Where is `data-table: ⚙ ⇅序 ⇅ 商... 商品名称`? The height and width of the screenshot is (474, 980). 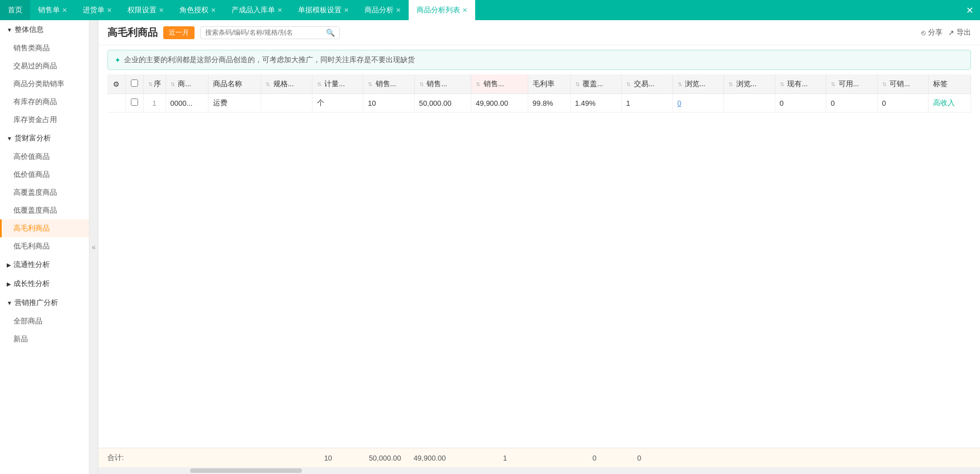
data-table: ⚙ ⇅序 ⇅ 商... 商品名称 is located at coordinates (539, 93).